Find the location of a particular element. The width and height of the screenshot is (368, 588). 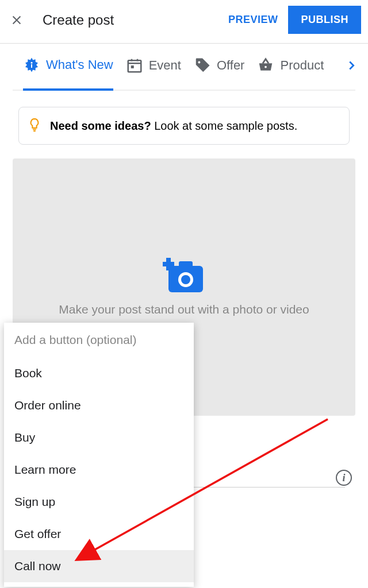

publish-button: PUBLISH is located at coordinates (324, 20).